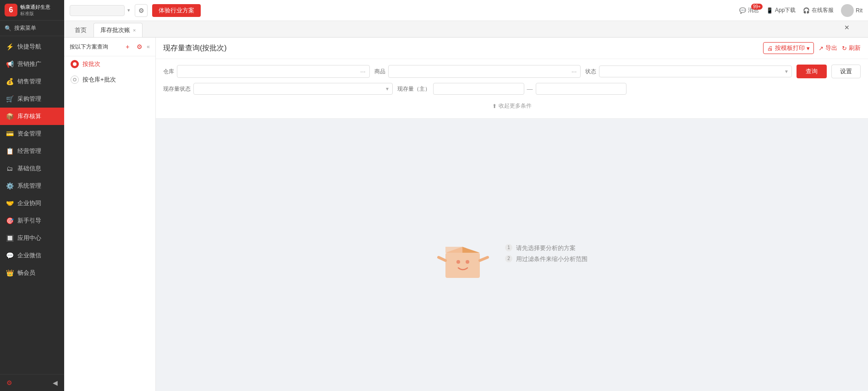  What do you see at coordinates (530, 89) in the screenshot?
I see `stock-qty-range: —` at bounding box center [530, 89].